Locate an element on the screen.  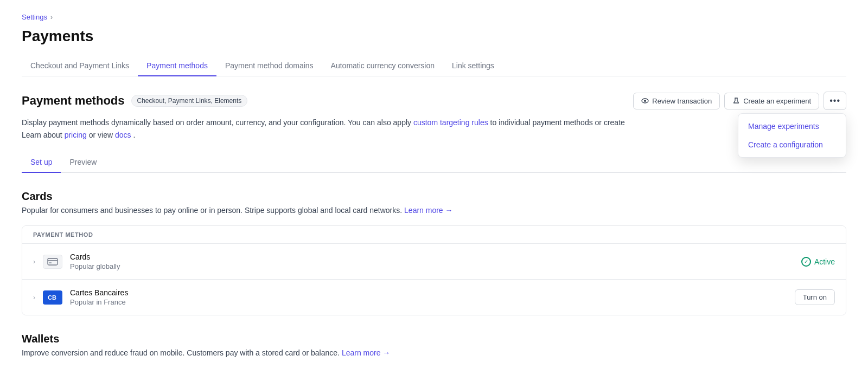
section-title-row: Payment methods Checkout, Payment Links,… is located at coordinates (135, 101).